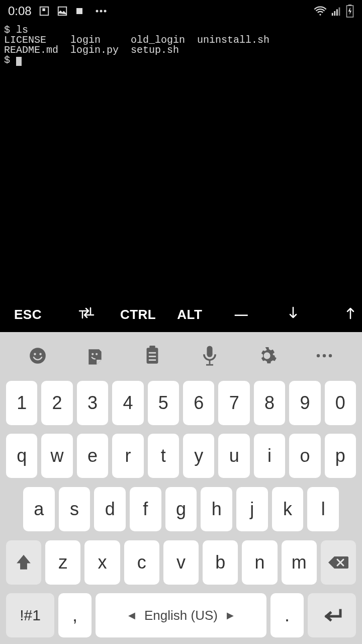 The height and width of the screenshot is (644, 362). What do you see at coordinates (230, 615) in the screenshot?
I see `next-lang-icon: ▶` at bounding box center [230, 615].